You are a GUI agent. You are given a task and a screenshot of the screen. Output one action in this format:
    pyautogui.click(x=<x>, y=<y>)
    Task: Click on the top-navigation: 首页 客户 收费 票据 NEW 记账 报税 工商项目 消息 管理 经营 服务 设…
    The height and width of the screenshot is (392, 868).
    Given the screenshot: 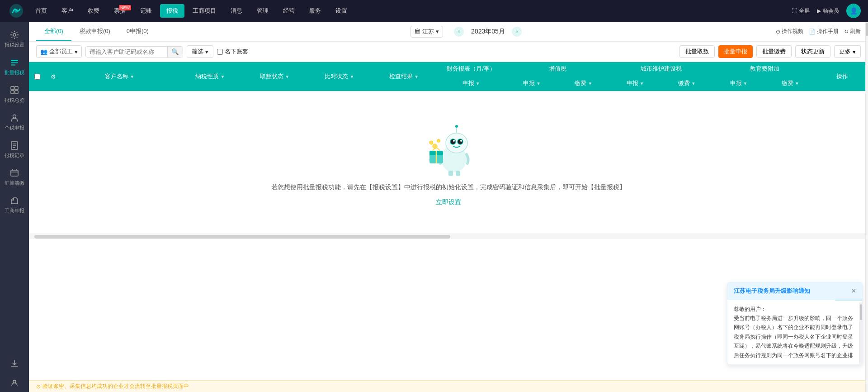 What is the action you would take?
    pyautogui.click(x=434, y=11)
    